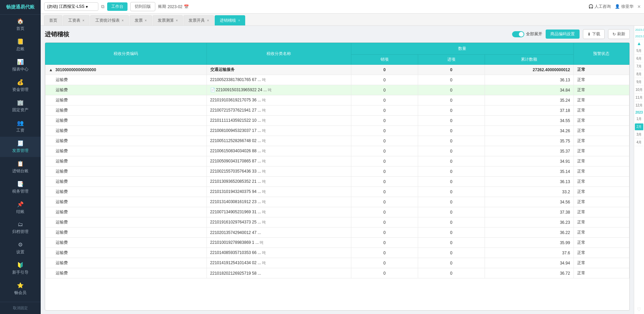 The height and width of the screenshot is (314, 644). What do you see at coordinates (20, 86) in the screenshot?
I see `sidebar-item-funds: 💰 资金管理` at bounding box center [20, 86].